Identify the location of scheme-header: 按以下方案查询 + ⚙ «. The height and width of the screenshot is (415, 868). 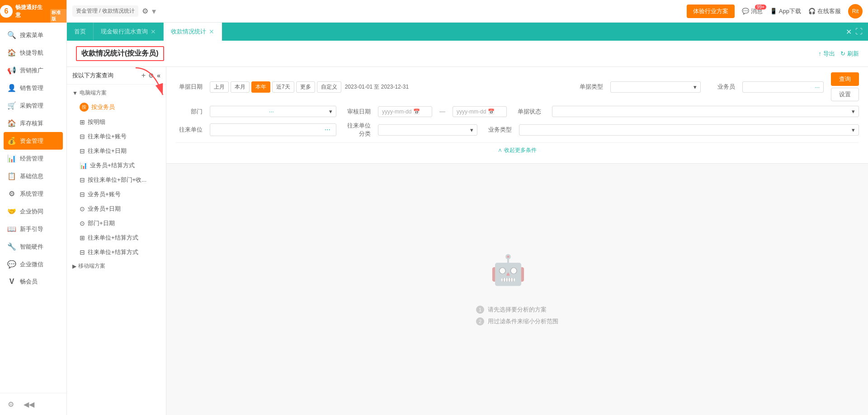
(117, 76).